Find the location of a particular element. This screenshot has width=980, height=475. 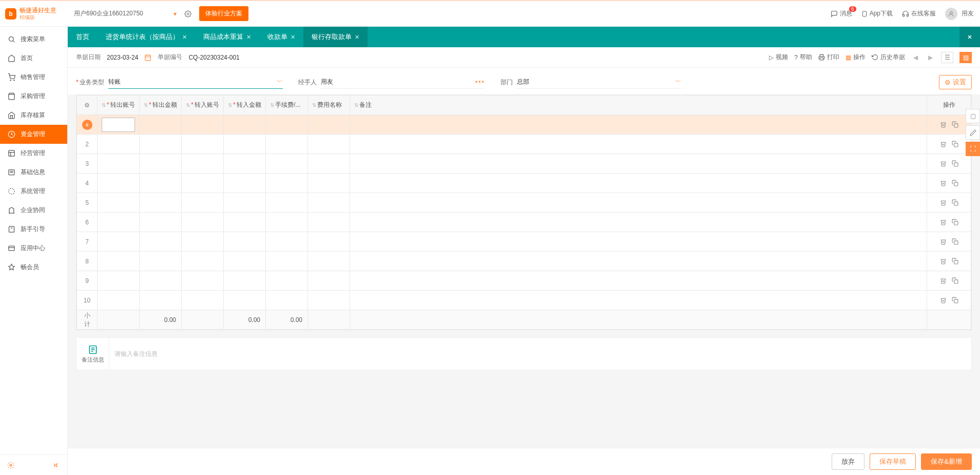

col-out-amt: ⇅*转出金额 is located at coordinates (161, 105).